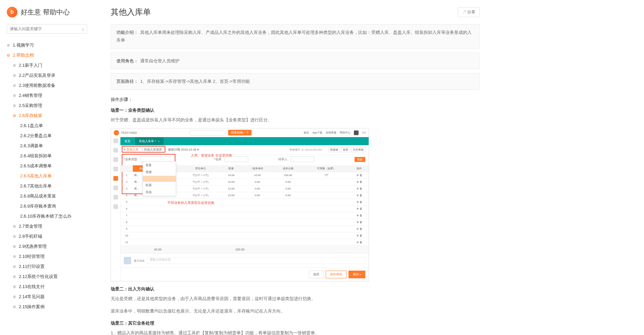 The image size is (644, 335). What do you see at coordinates (47, 65) in the screenshot?
I see `nav-item: ⊕2.1新手入门` at bounding box center [47, 65].